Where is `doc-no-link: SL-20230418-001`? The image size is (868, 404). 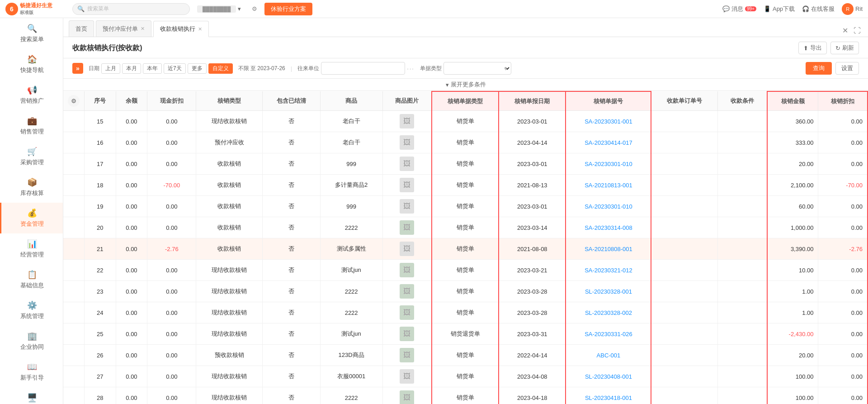
doc-no-link: SL-20230418-001 is located at coordinates (609, 398).